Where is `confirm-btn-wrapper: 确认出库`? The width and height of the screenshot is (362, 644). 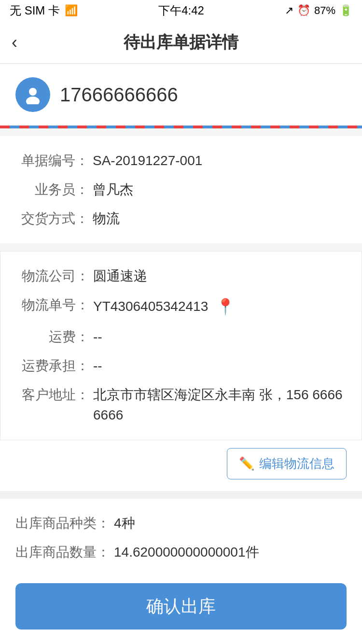 confirm-btn-wrapper: 确认出库 is located at coordinates (181, 609).